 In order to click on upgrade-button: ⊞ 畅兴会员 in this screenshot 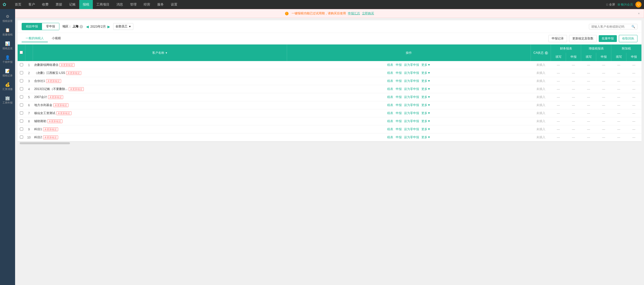, I will do `click(625, 5)`.